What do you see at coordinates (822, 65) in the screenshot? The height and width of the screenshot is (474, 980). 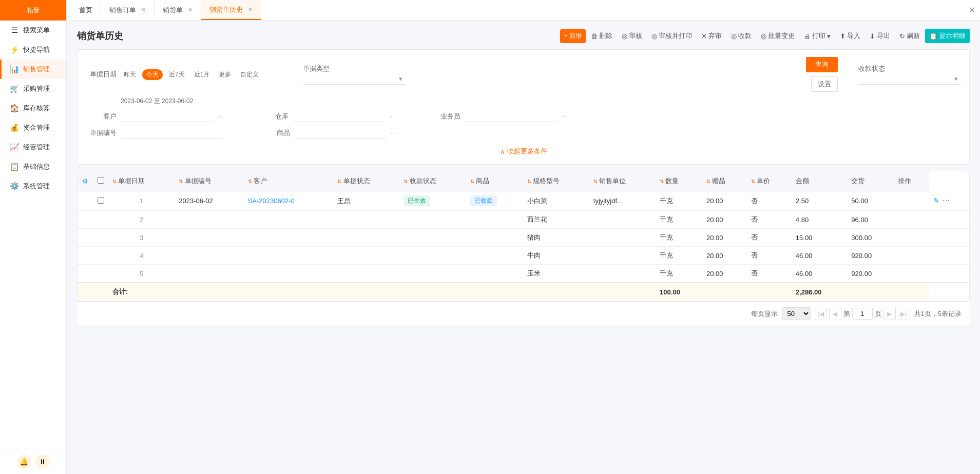 I see `query-btn: 查询` at bounding box center [822, 65].